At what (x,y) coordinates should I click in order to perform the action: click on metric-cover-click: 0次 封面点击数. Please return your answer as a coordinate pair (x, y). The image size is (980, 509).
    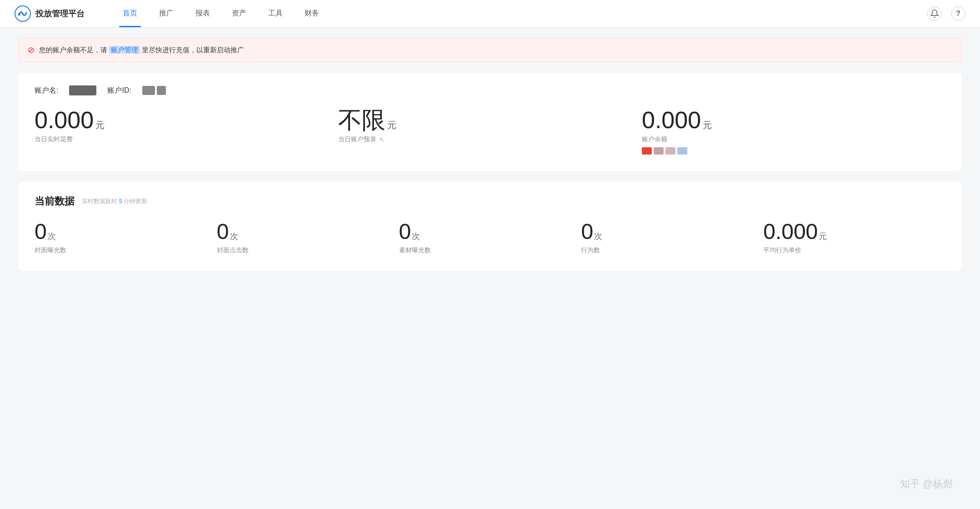
    Looking at the image, I should click on (308, 238).